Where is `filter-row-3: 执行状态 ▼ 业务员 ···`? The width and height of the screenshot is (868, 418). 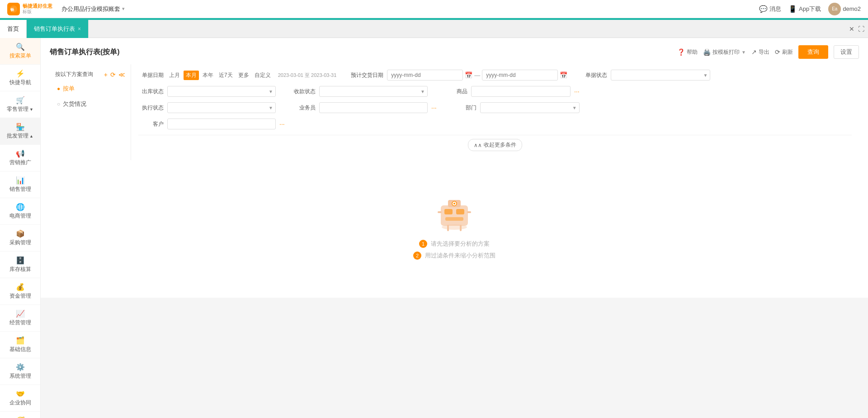
filter-row-3: 执行状态 ▼ 业务员 ··· is located at coordinates (495, 108).